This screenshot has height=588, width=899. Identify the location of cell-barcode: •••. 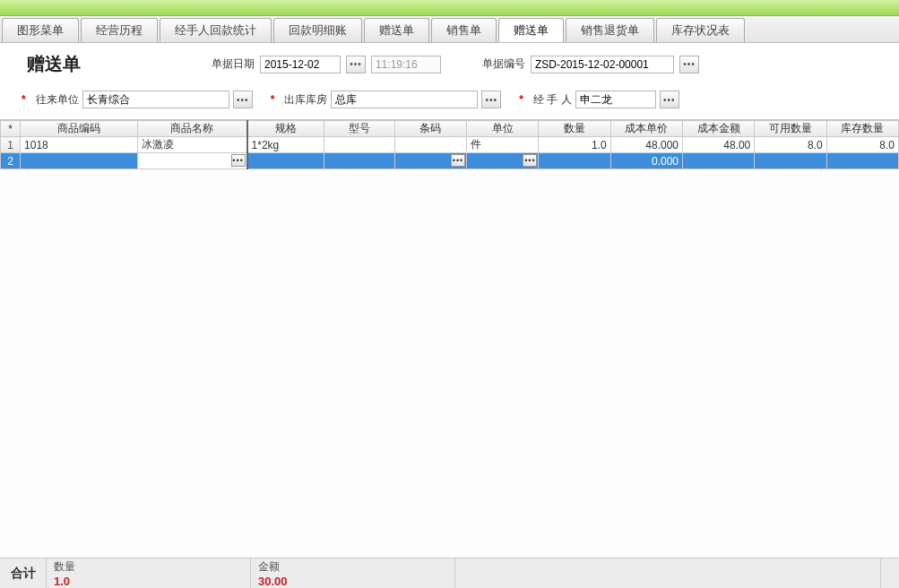
(430, 161).